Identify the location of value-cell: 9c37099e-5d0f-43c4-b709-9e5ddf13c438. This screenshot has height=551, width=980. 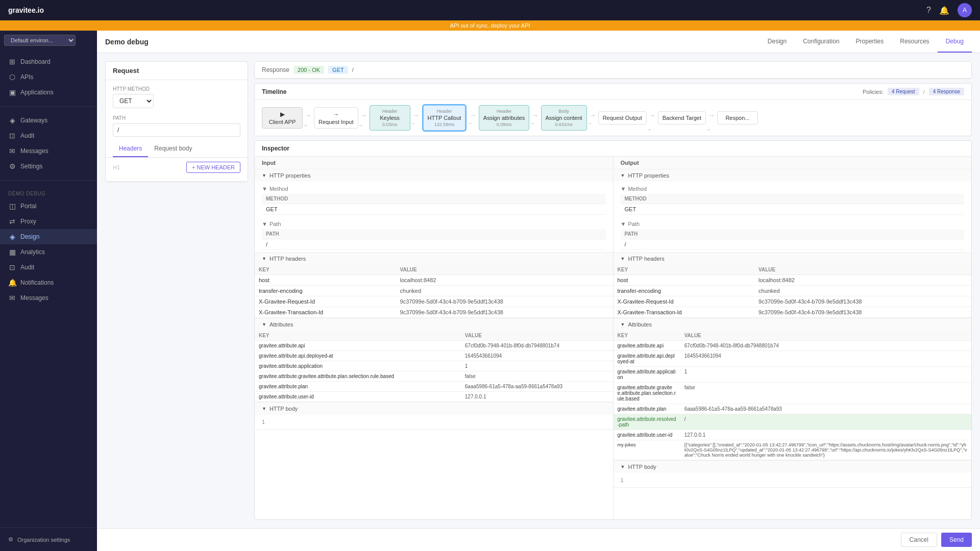
(504, 312).